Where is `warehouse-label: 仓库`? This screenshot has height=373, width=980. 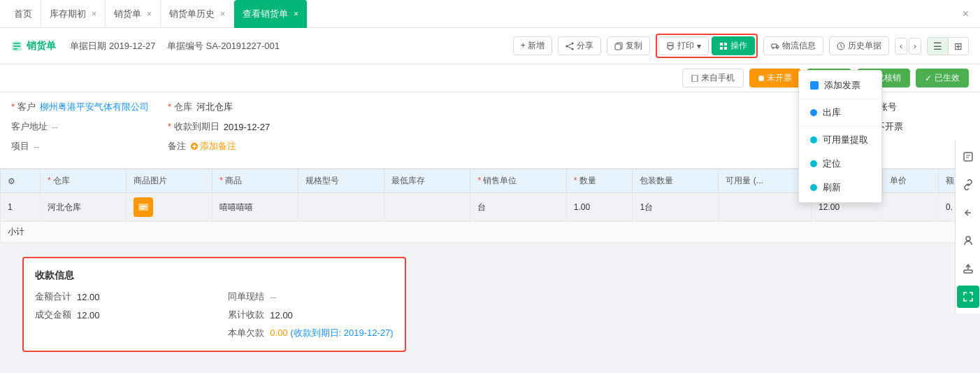
warehouse-label: 仓库 is located at coordinates (180, 107).